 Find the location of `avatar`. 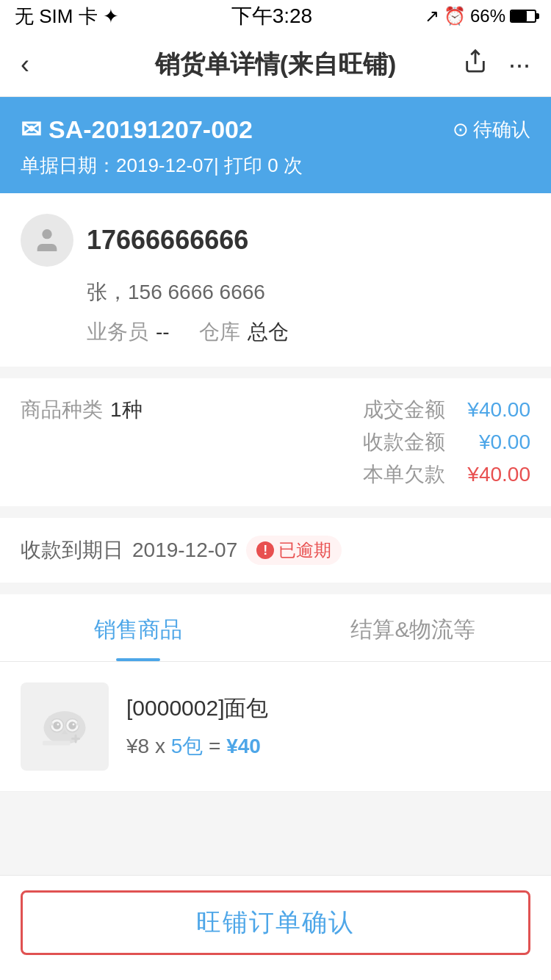

avatar is located at coordinates (47, 240).